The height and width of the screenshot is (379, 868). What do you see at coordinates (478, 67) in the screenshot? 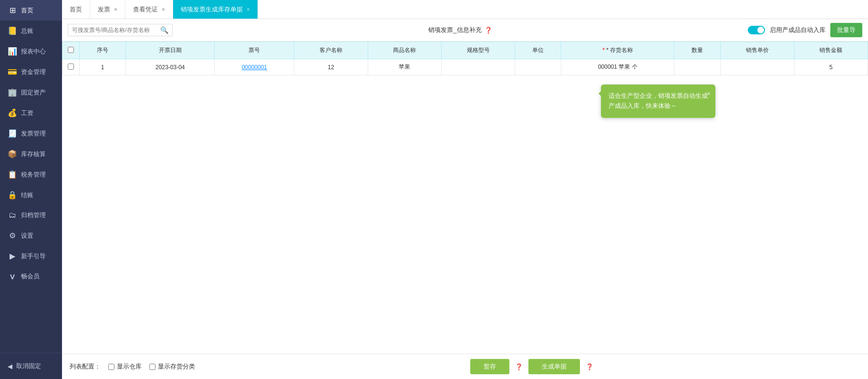
I see `cell-spec` at bounding box center [478, 67].